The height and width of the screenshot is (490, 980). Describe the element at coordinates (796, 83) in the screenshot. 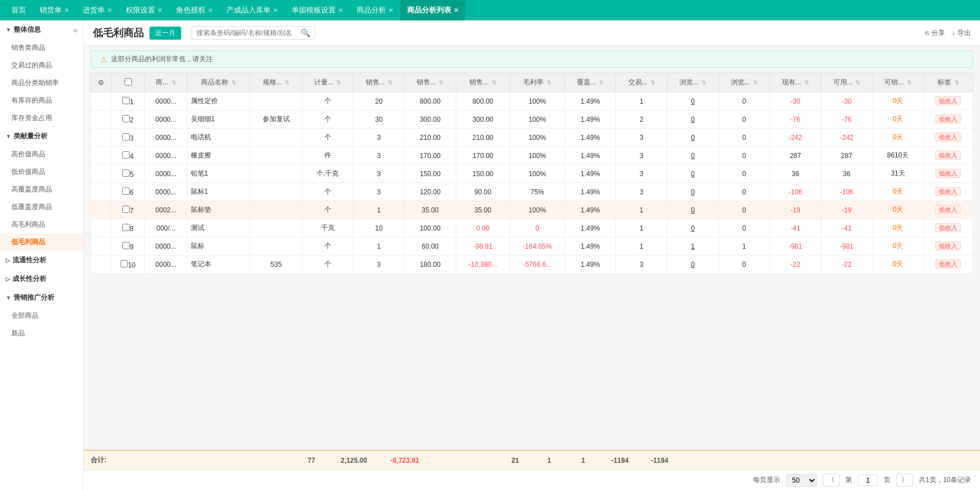

I see `col-current-stock: 现有... ⇅` at that location.